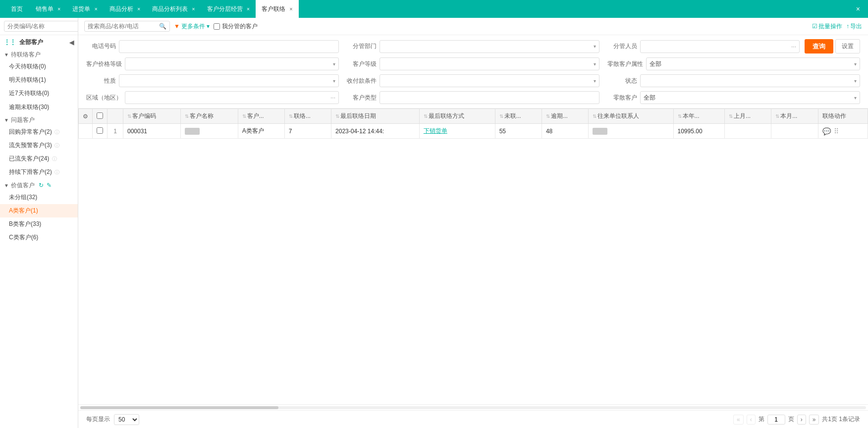 Image resolution: width=868 pixels, height=428 pixels. Describe the element at coordinates (273, 9) in the screenshot. I see `nav-customer-contact-label: 客户联络` at that location.